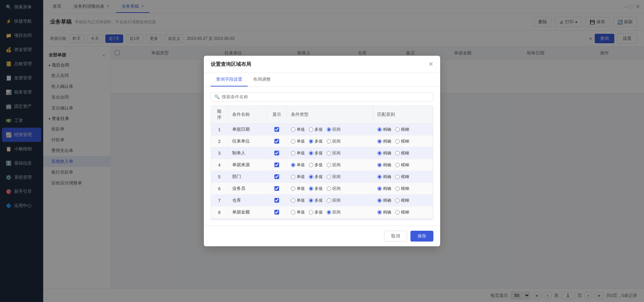 This screenshot has width=644, height=302. I want to click on modal-search-input, so click(326, 97).